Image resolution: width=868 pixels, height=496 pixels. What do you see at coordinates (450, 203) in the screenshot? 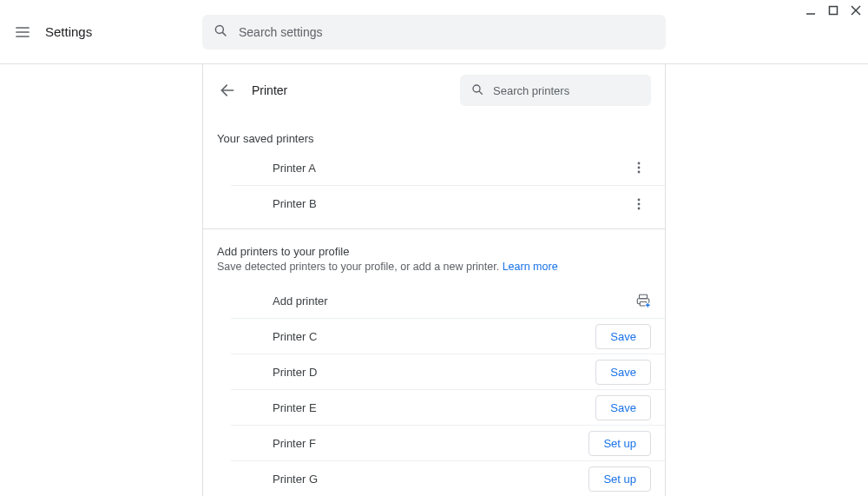
I see `printer-name: Printer B` at bounding box center [450, 203].